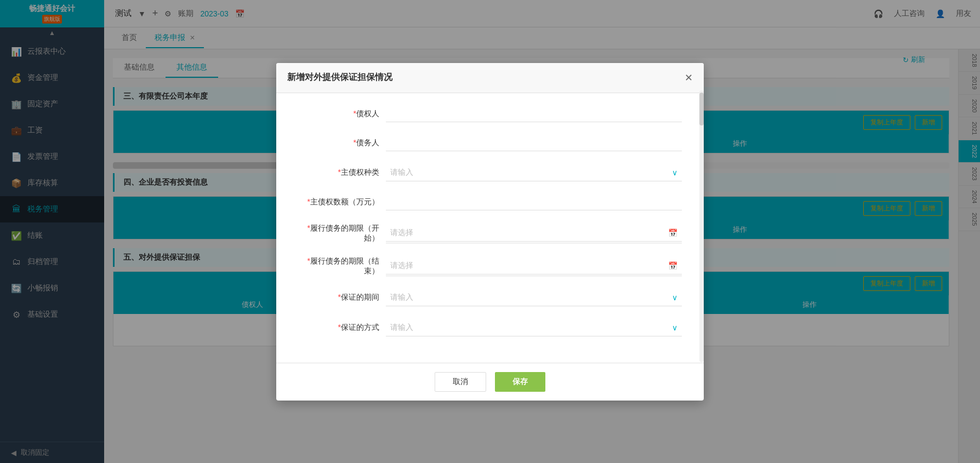  I want to click on chevron-down-icon-baozheng-way: ∨, so click(675, 328).